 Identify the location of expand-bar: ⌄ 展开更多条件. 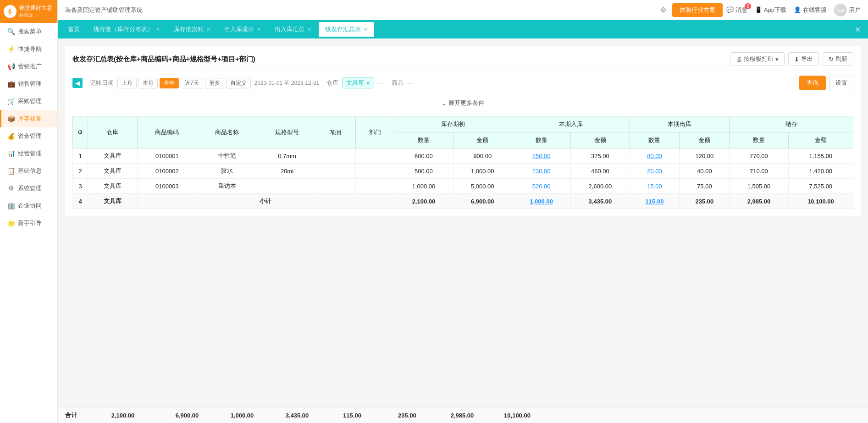
(463, 104).